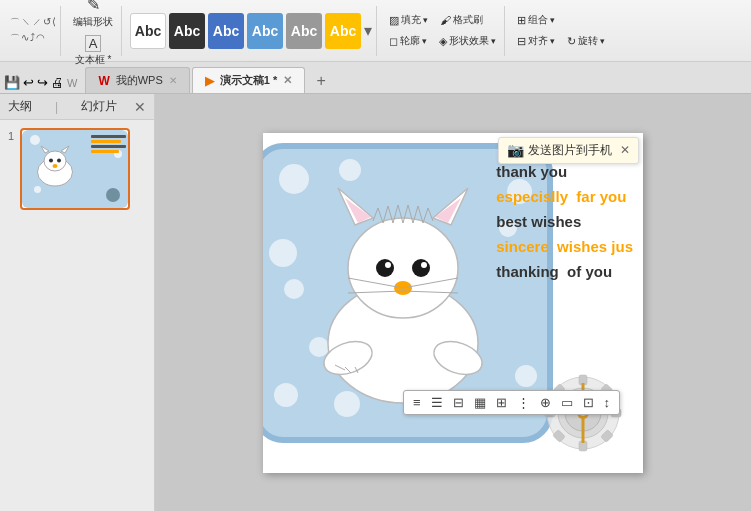 The width and height of the screenshot is (751, 511). What do you see at coordinates (468, 41) in the screenshot?
I see `shape-effect-button: ◈形状效果▾` at bounding box center [468, 41].